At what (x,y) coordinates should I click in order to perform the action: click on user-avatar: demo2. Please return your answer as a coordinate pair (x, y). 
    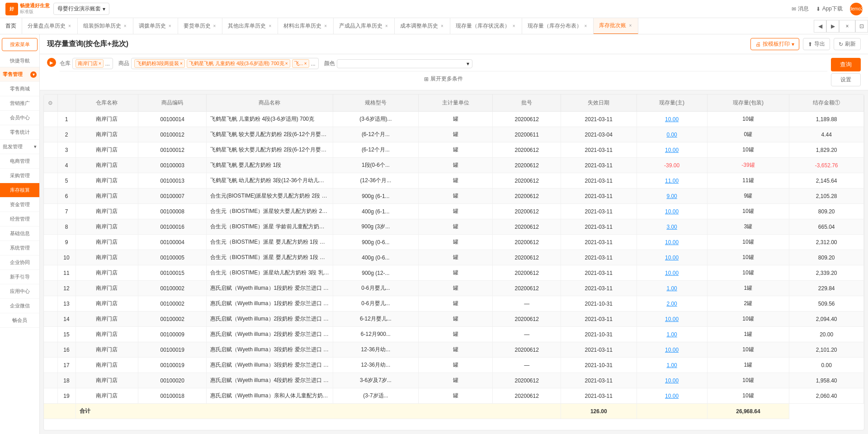
    Looking at the image, I should click on (856, 9).